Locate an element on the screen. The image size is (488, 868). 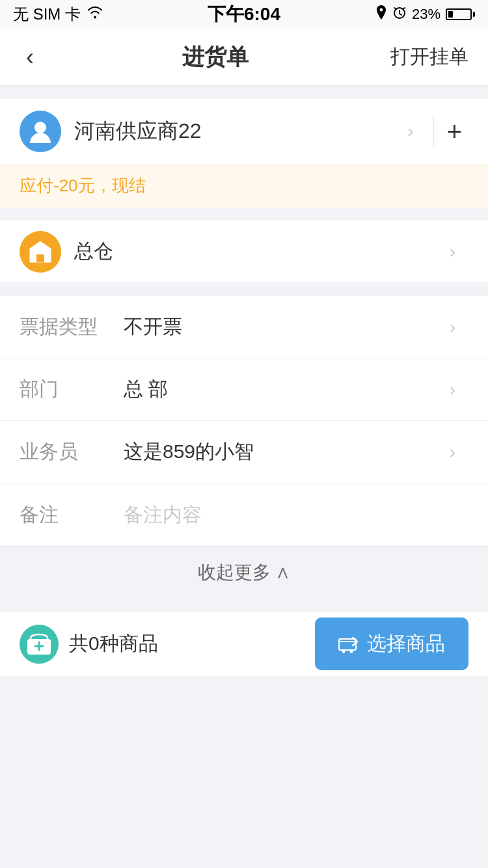
location-icon is located at coordinates (381, 14).